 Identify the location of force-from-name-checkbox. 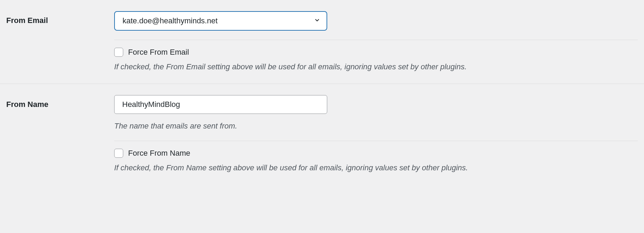
(119, 153).